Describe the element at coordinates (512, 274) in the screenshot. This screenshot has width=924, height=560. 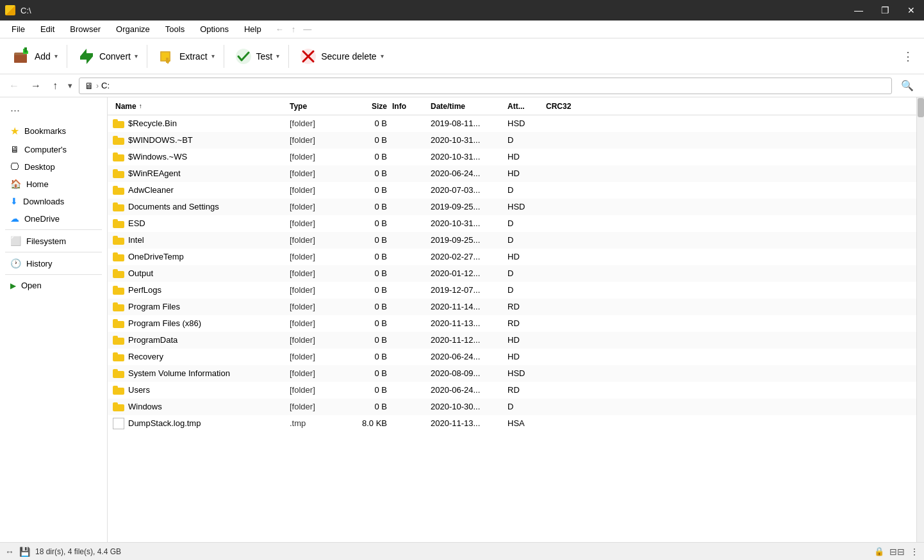
I see `table-row: Output [folder] 0 B 2020-01-12... D` at that location.